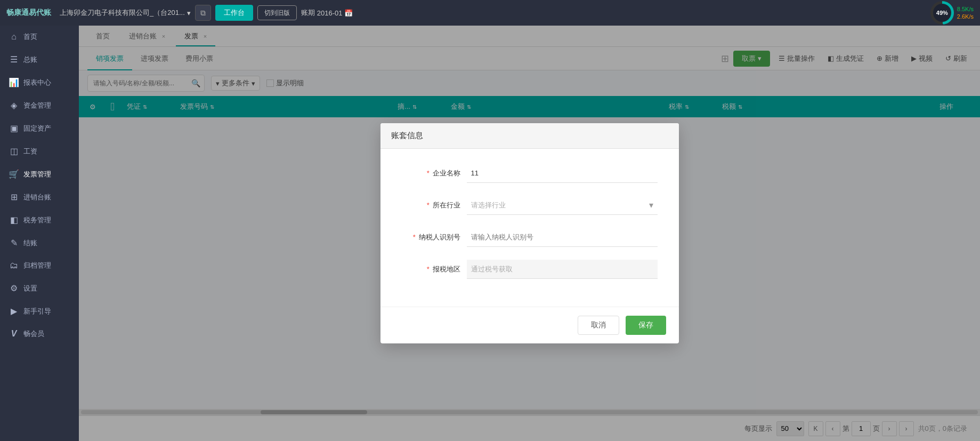  Describe the element at coordinates (562, 269) in the screenshot. I see `tax-region-value: 通过税号获取` at that location.